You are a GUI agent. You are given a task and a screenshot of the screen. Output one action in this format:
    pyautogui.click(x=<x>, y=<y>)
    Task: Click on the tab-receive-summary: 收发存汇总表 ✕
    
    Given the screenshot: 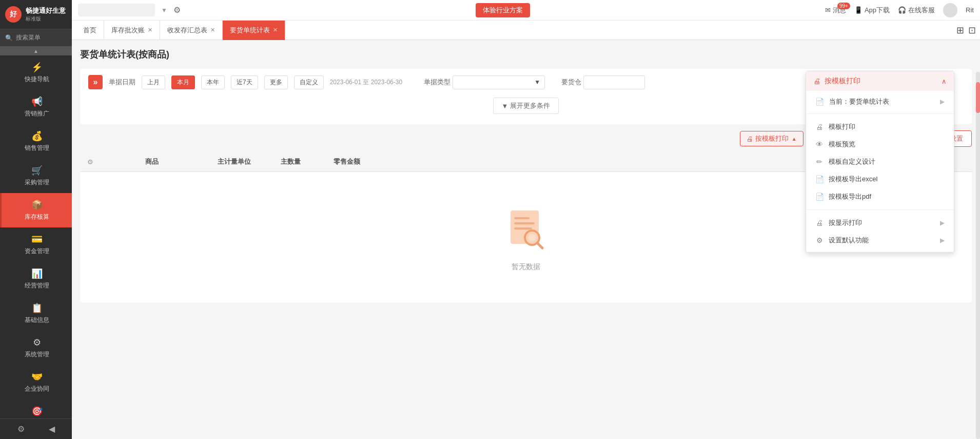 What is the action you would take?
    pyautogui.click(x=191, y=30)
    